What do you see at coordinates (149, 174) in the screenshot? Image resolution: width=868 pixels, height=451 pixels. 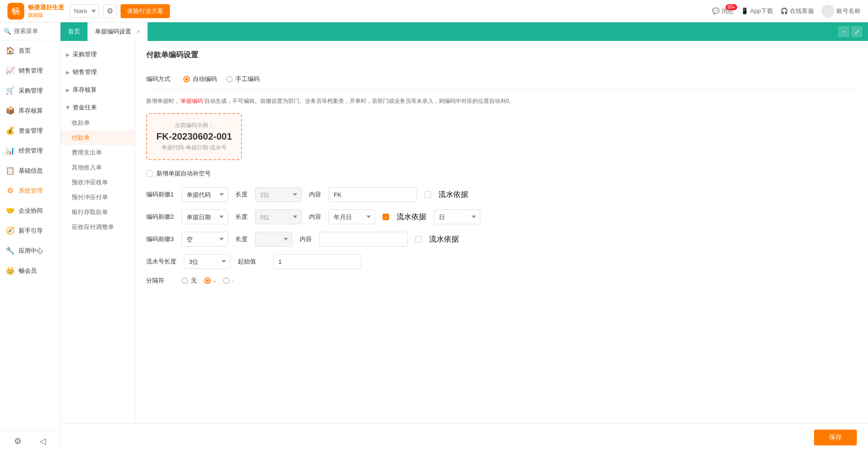 I see `autofill-checkbox` at bounding box center [149, 174].